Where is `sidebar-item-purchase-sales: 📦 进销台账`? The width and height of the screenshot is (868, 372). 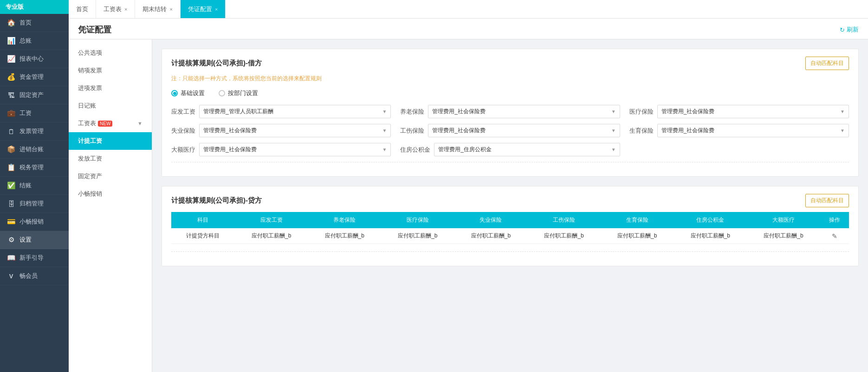
sidebar-item-purchase-sales: 📦 进销台账 is located at coordinates (34, 149).